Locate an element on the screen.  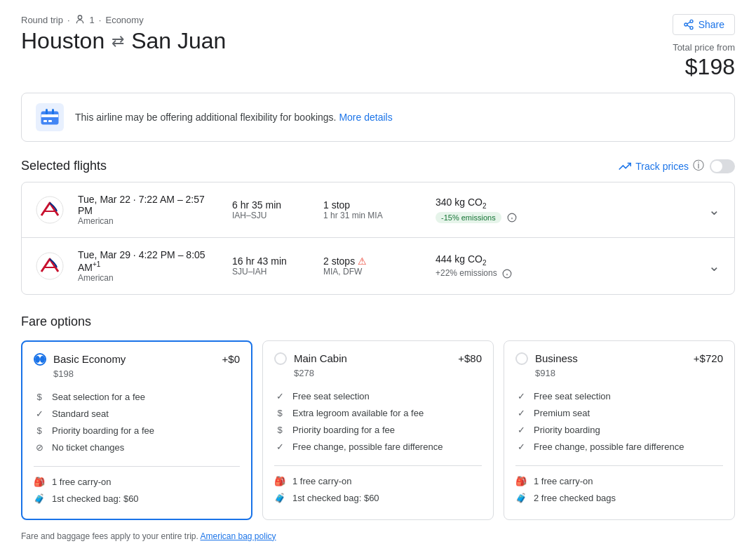
trending-up-icon is located at coordinates (625, 166).